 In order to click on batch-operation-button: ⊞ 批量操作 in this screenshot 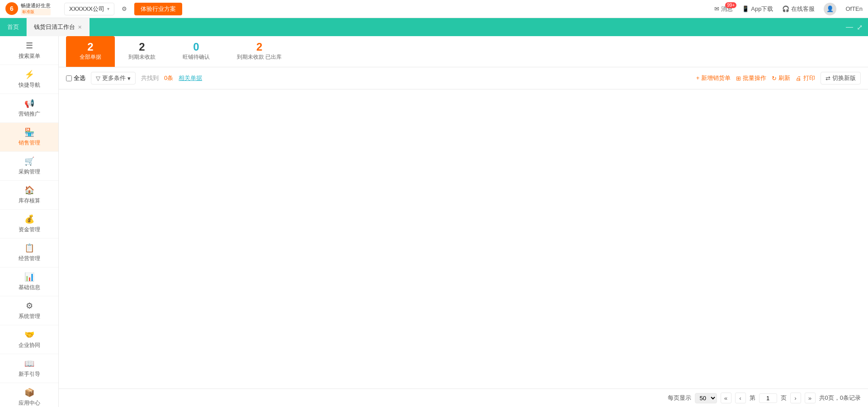, I will do `click(751, 78)`.